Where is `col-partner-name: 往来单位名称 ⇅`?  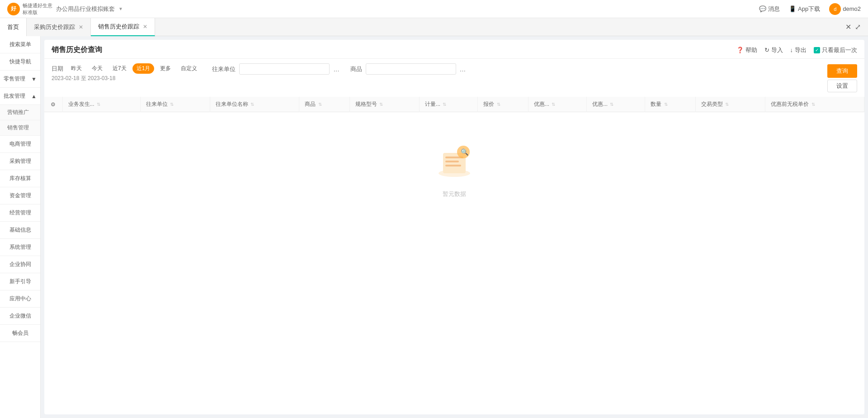
col-partner-name: 往来单位名称 ⇅ is located at coordinates (255, 104).